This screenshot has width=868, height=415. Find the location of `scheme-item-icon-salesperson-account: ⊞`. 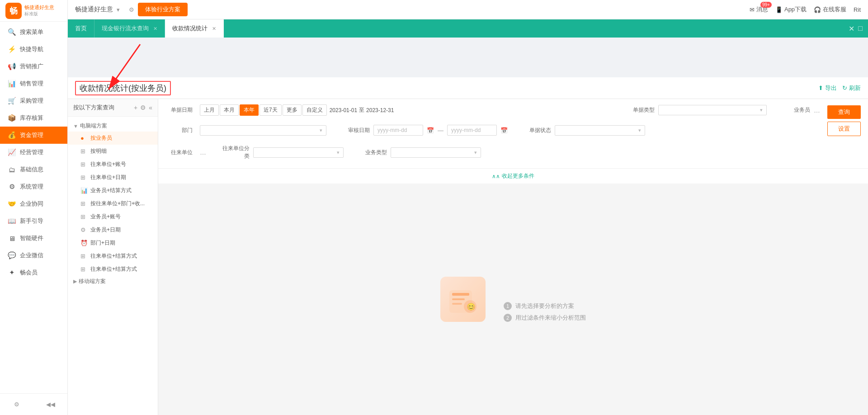

scheme-item-icon-salesperson-account: ⊞ is located at coordinates (84, 217).